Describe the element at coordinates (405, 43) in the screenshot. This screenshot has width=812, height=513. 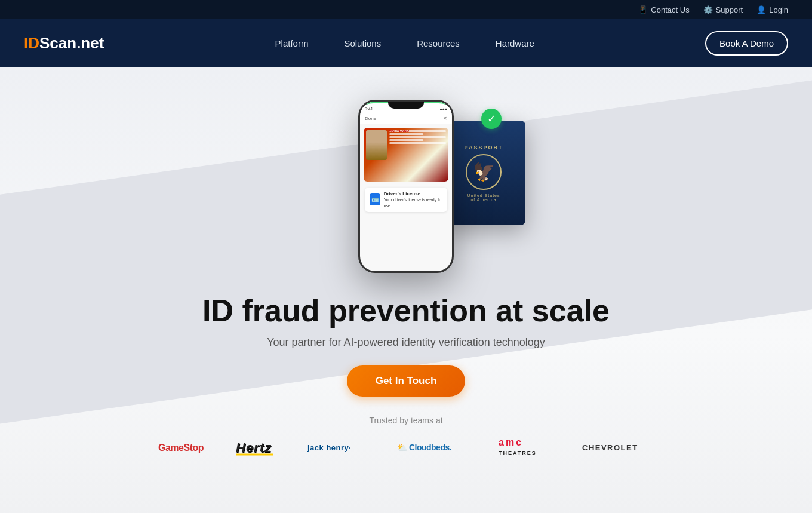
I see `nav-links: Platform Solutions Resources Hardware` at that location.